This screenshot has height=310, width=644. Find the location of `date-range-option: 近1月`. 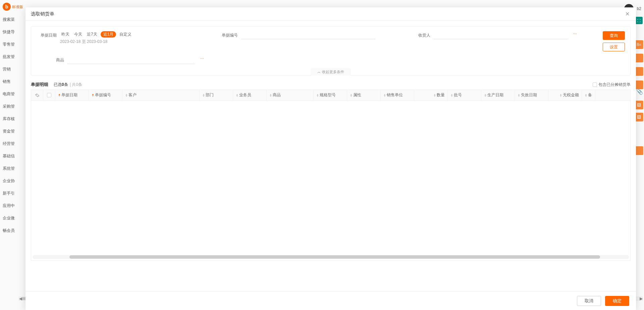

date-range-option: 近1月 is located at coordinates (109, 34).